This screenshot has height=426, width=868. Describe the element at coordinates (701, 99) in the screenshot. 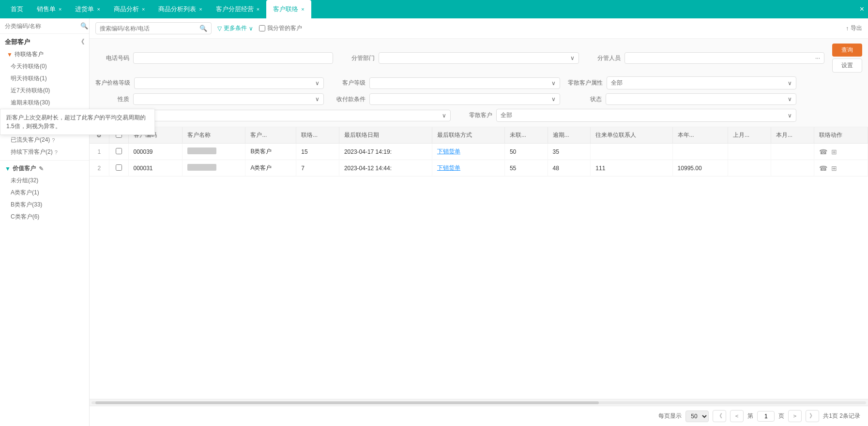

I see `status-select: ∨` at that location.